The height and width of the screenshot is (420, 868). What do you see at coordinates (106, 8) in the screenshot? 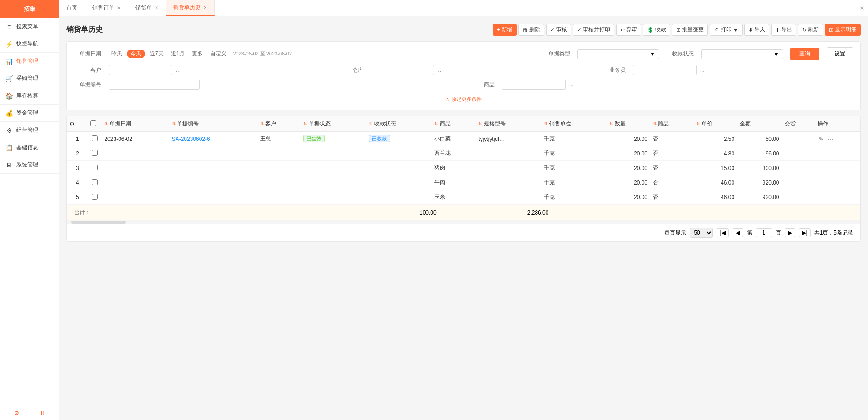
I see `tab-sales-order: 销售订单 ✕` at bounding box center [106, 8].